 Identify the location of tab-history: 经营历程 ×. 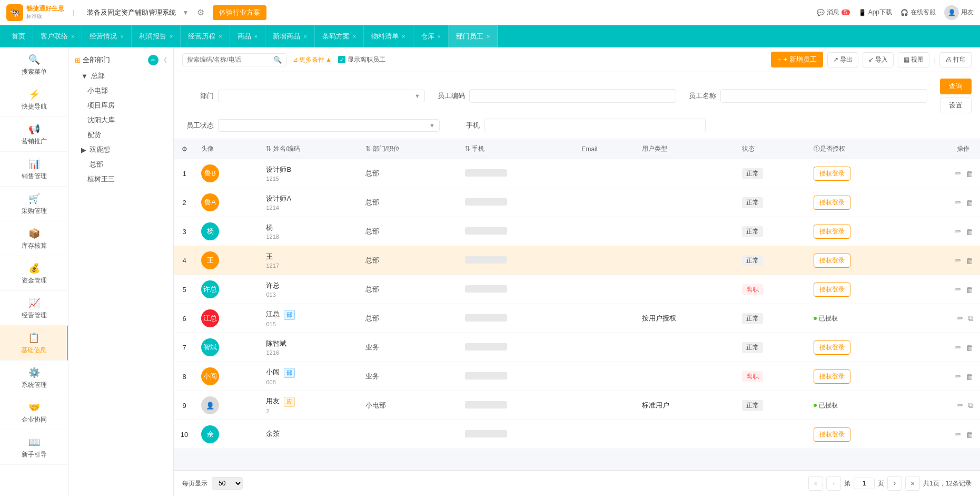
(205, 36).